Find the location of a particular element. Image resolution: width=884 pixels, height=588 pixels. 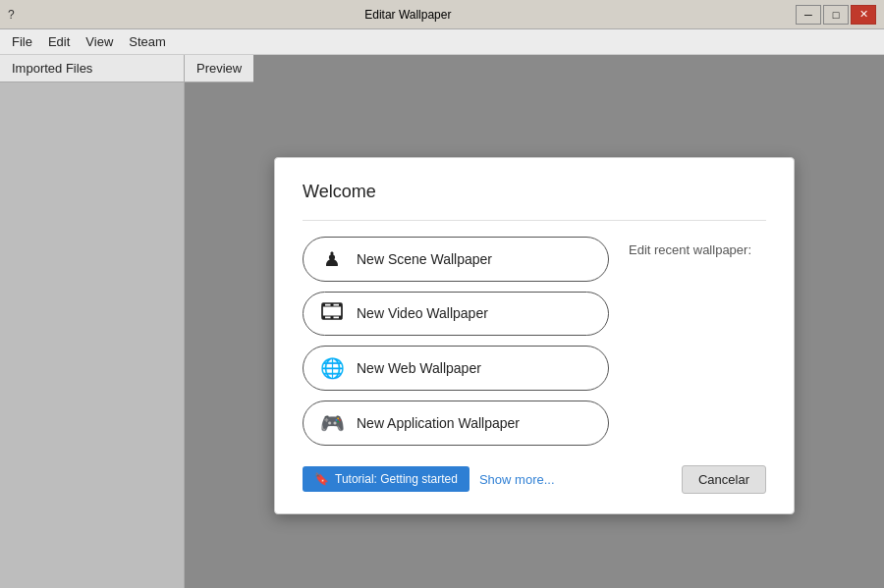

window-title: Editar Wallpaper is located at coordinates (409, 15).